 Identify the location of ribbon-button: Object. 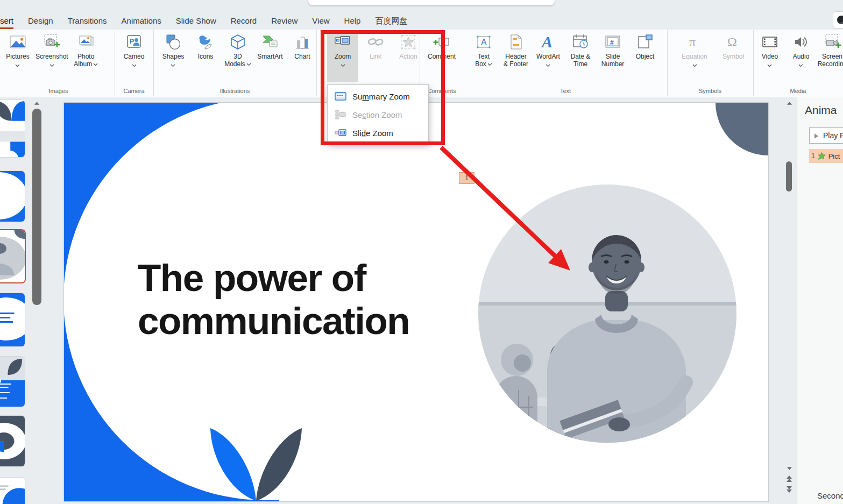
(645, 56).